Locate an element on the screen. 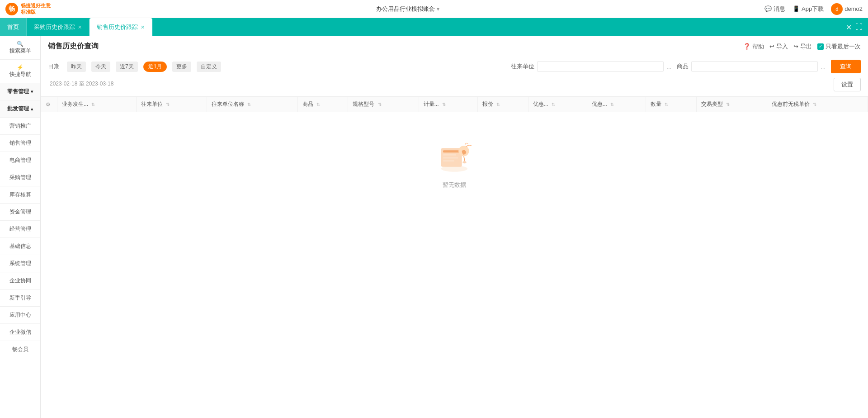  tab-bar-actions: ✕ ⛶ is located at coordinates (857, 27).